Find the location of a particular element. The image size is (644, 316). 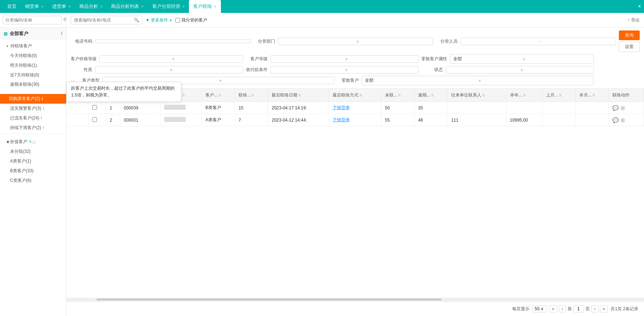

my-customers-input is located at coordinates (177, 20).